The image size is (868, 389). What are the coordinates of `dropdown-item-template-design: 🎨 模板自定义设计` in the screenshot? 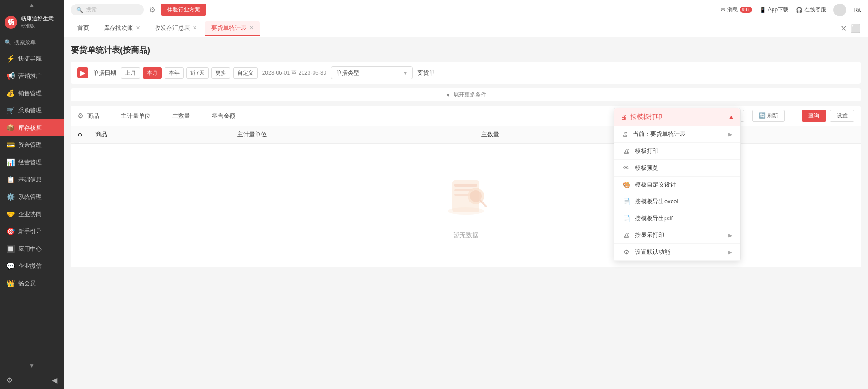 It's located at (677, 185).